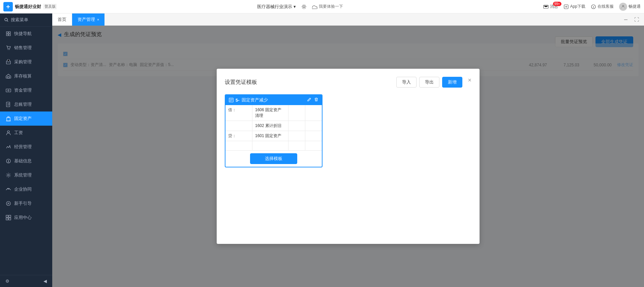 The height and width of the screenshot is (287, 644). I want to click on template-header-actions, so click(313, 100).